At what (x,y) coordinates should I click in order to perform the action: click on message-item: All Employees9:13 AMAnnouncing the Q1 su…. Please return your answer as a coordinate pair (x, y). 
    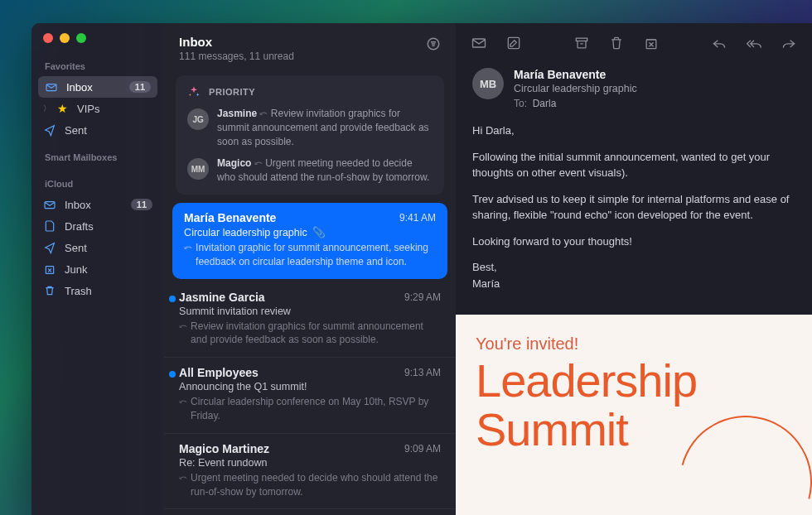
    Looking at the image, I should click on (310, 396).